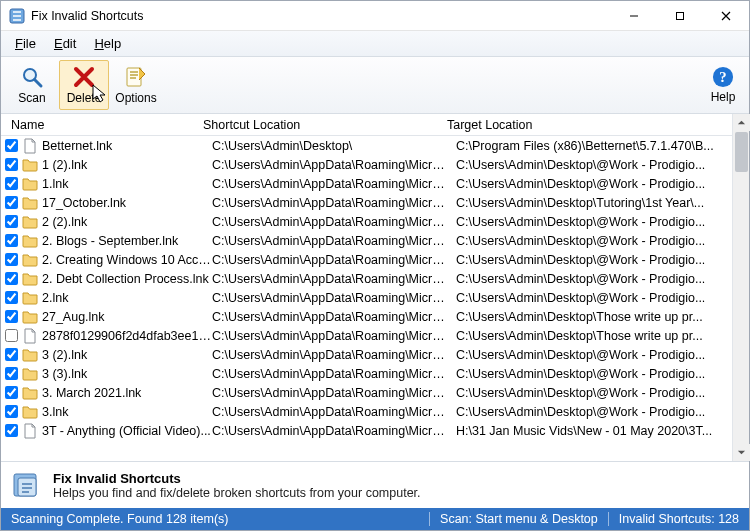 The image size is (750, 531). What do you see at coordinates (366, 260) in the screenshot?
I see `table-row: 2. Creating Windows 10 Acco...C:\Users\A…` at bounding box center [366, 260].